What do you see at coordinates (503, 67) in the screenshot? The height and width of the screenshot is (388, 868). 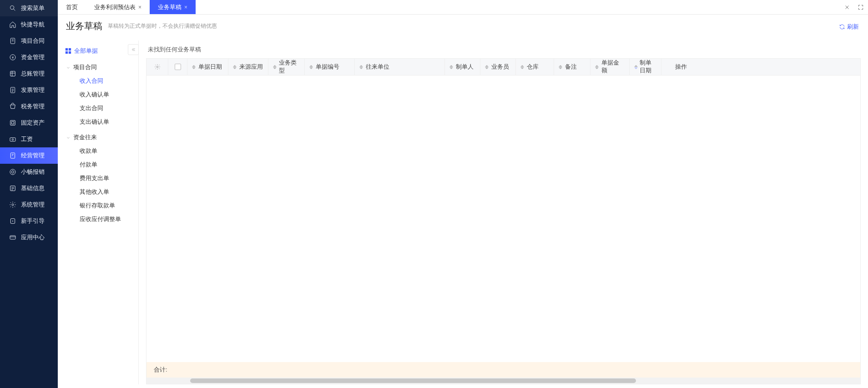 I see `table-header: 单据日期 来源应用 业务类型 单据编号 往来单位 制单人 业务员 仓库 备注 单…` at bounding box center [503, 67].